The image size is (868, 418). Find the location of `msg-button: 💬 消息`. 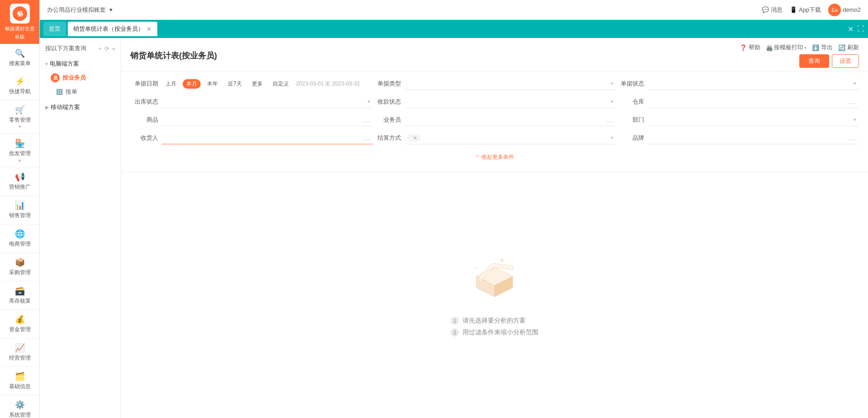

msg-button: 💬 消息 is located at coordinates (772, 10).